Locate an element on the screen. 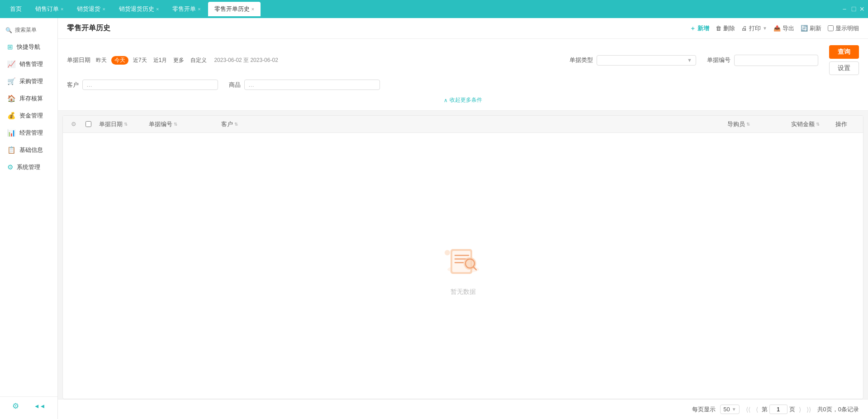  bill-type-filter: 单据类型 ▼ is located at coordinates (633, 61).